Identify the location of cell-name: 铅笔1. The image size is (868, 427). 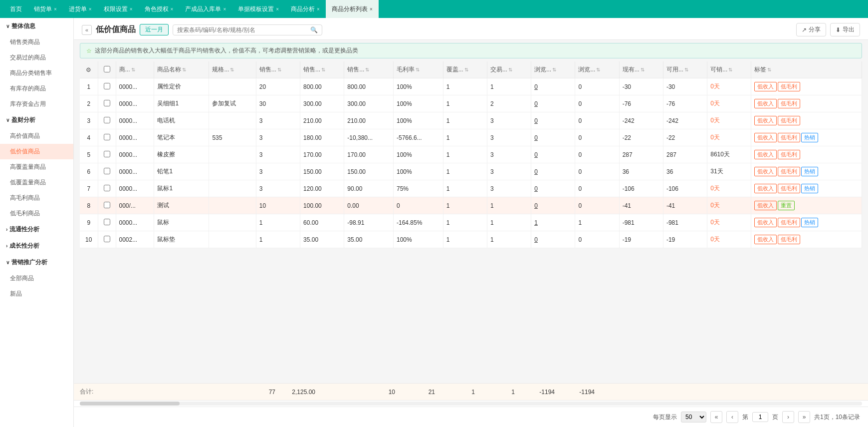
(182, 172).